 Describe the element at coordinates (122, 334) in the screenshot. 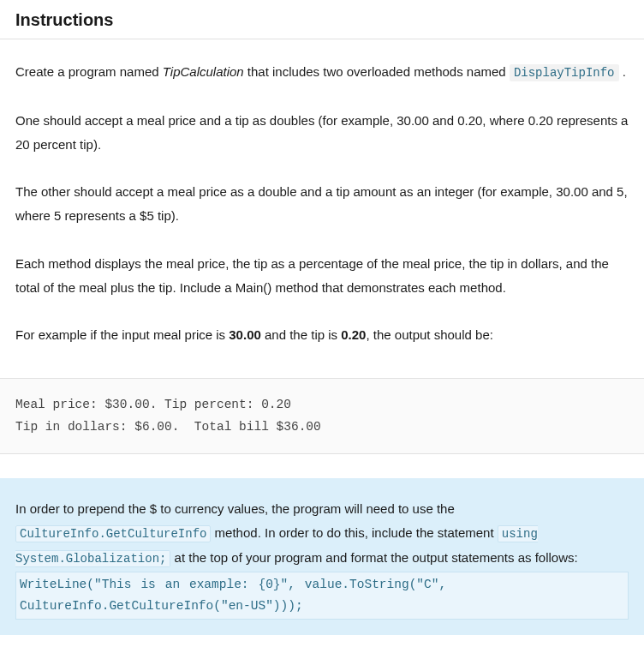

I see `text: For example if the input meal price is` at that location.